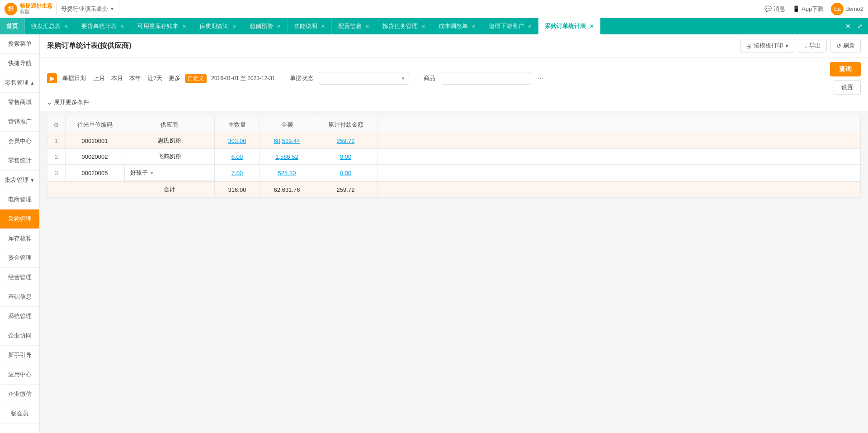 The image size is (868, 433). What do you see at coordinates (287, 157) in the screenshot?
I see `cell-amount-2: 1,586.52` at bounding box center [287, 157].